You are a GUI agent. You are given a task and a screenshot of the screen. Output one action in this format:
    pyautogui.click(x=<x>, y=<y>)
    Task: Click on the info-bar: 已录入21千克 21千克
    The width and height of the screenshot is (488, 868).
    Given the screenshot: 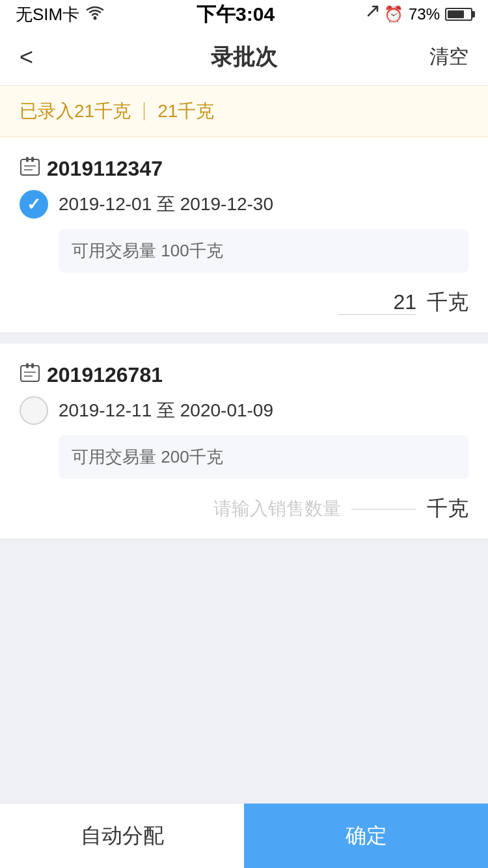 What is the action you would take?
    pyautogui.click(x=244, y=112)
    